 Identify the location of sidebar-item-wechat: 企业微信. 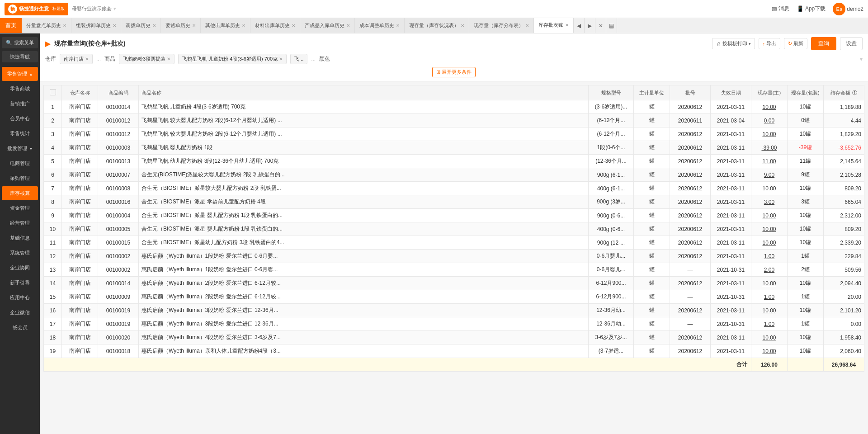
(20, 313).